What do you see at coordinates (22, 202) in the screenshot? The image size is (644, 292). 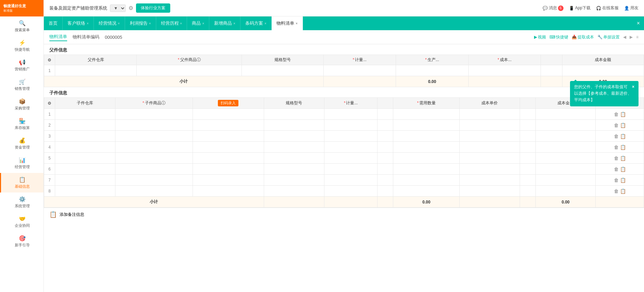 I see `sidebar-item-system: ⚙️ 系统管理` at bounding box center [22, 202].